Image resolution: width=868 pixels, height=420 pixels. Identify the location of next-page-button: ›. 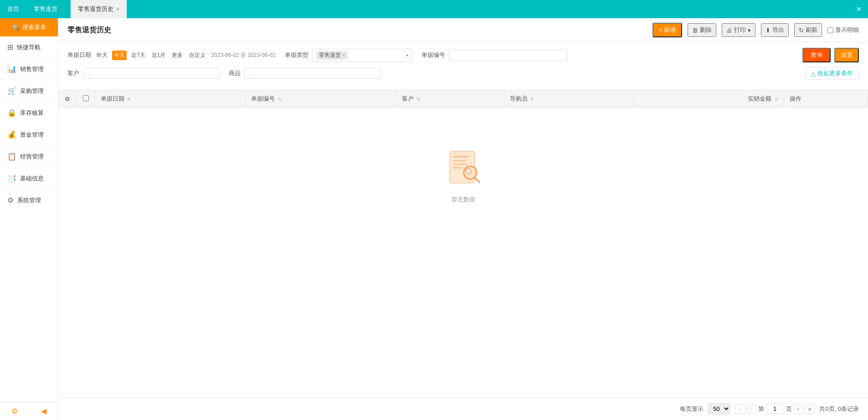
(798, 409).